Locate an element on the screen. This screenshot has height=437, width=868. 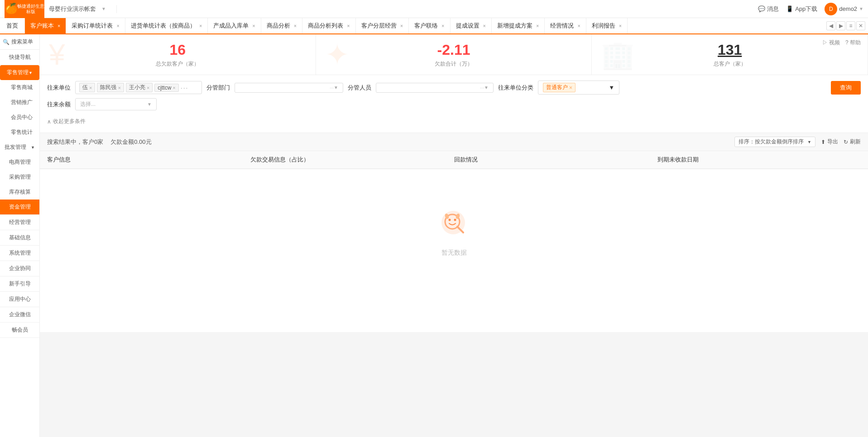
tab-commission-settings: 提成设置 × is located at coordinates (471, 26).